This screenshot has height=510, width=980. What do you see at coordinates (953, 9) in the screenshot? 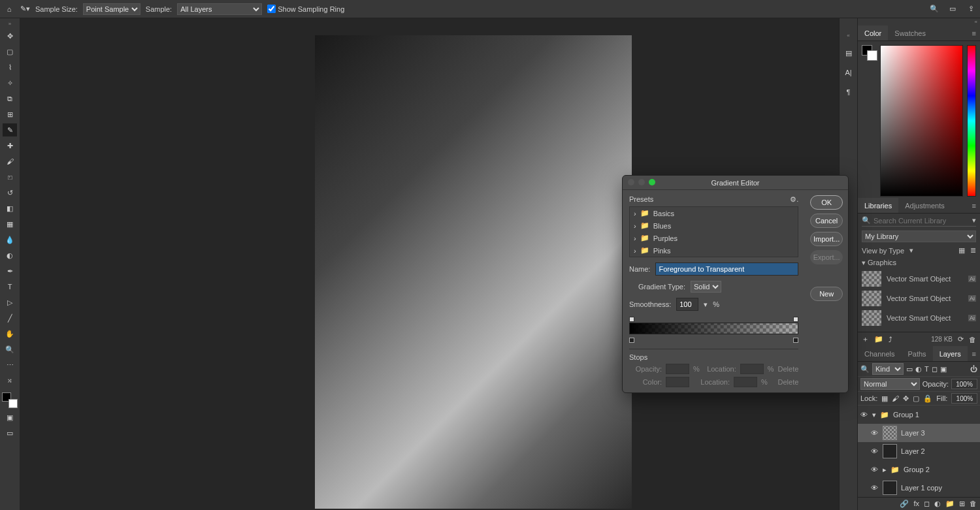
I see `workspace-icon: ▭` at bounding box center [953, 9].